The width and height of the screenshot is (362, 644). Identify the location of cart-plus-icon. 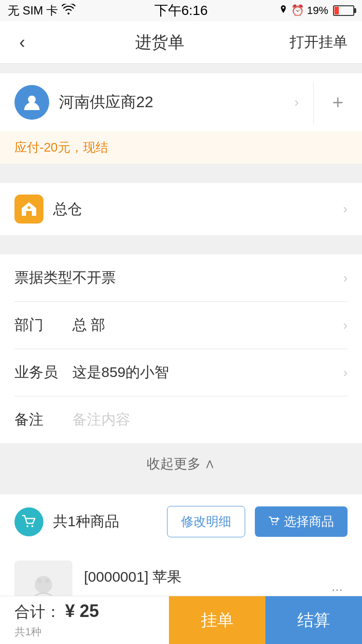
(274, 522).